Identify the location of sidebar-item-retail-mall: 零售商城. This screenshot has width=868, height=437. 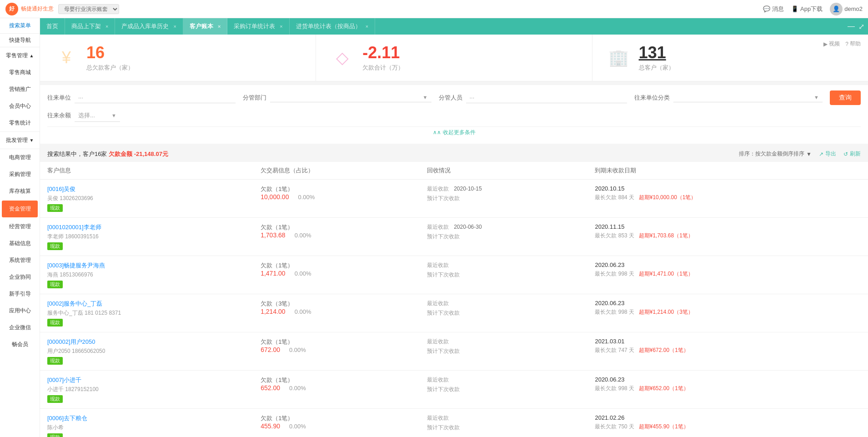
(20, 73).